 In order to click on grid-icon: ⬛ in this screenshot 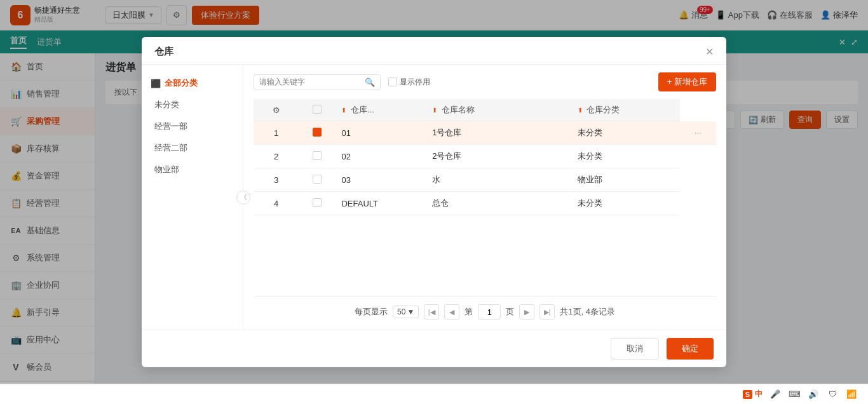, I will do `click(156, 84)`.